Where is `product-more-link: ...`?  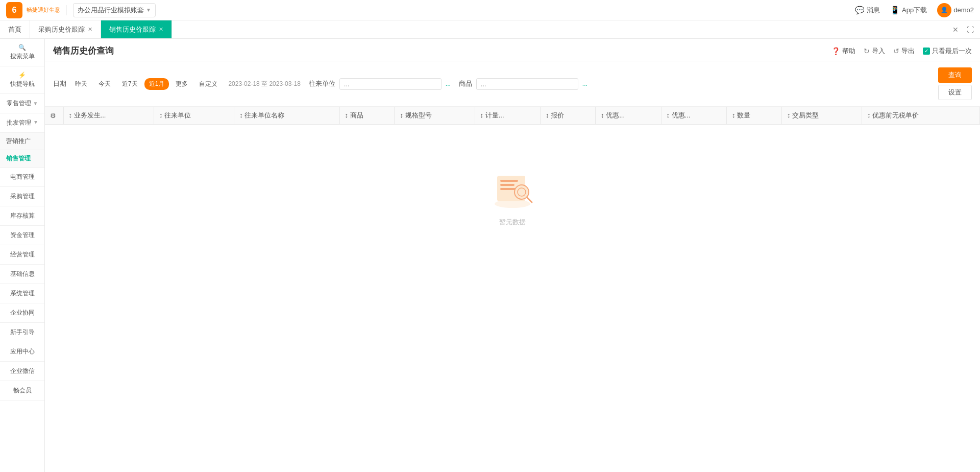 product-more-link: ... is located at coordinates (585, 84).